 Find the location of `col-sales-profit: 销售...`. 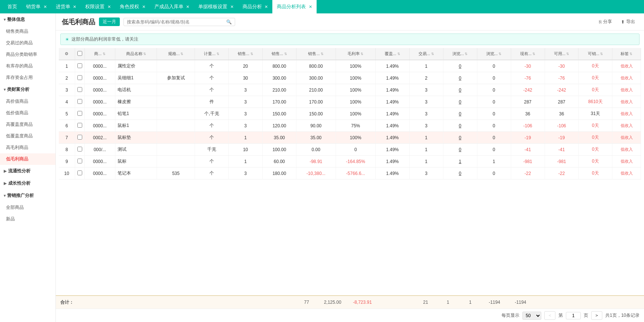

col-sales-profit: 销售... is located at coordinates (316, 54).